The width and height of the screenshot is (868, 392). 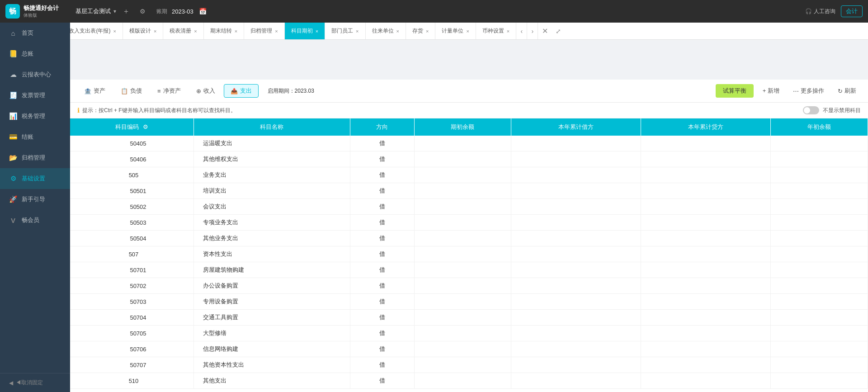 What do you see at coordinates (469, 207) in the screenshot?
I see `table-row: 50502 会议支出 借` at bounding box center [469, 207].